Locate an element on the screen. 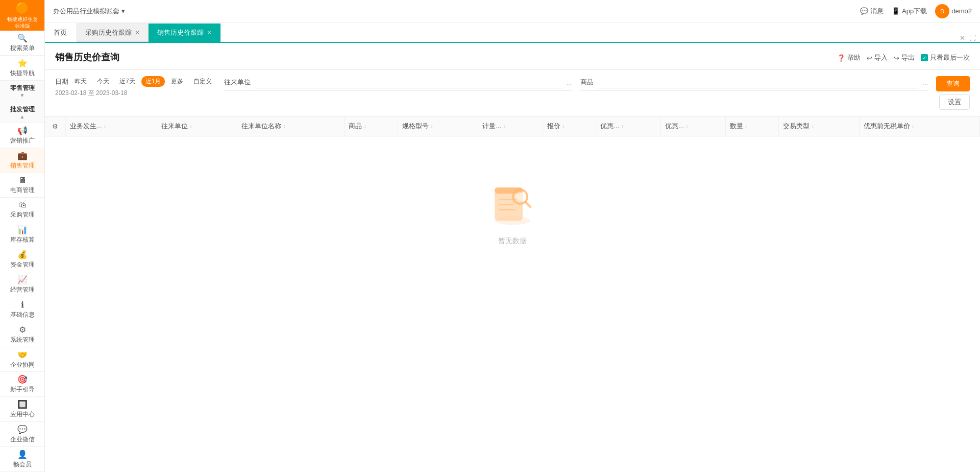  sidebar-item-system: ⚙ 系统管理 is located at coordinates (22, 335).